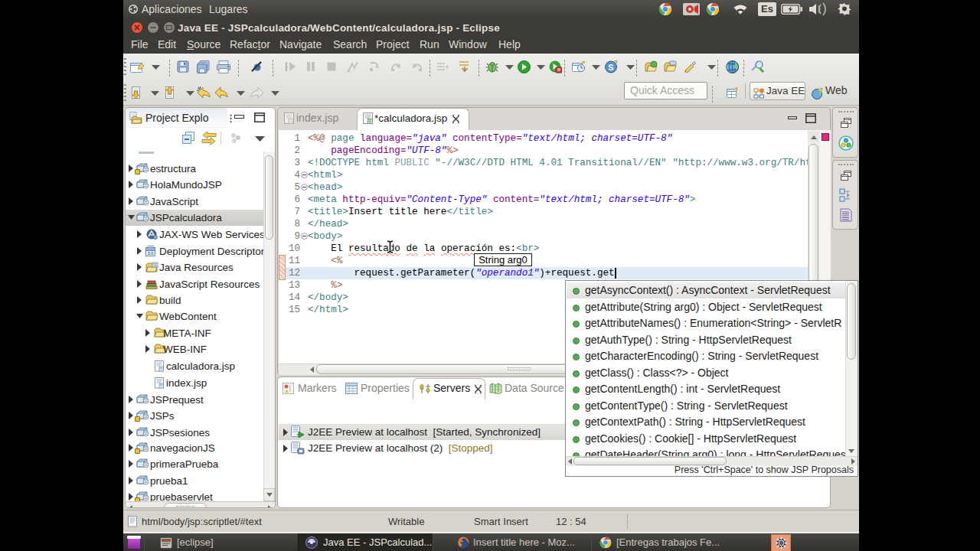 Image resolution: width=980 pixels, height=551 pixels. I want to click on svg-text: S, so click(611, 67).